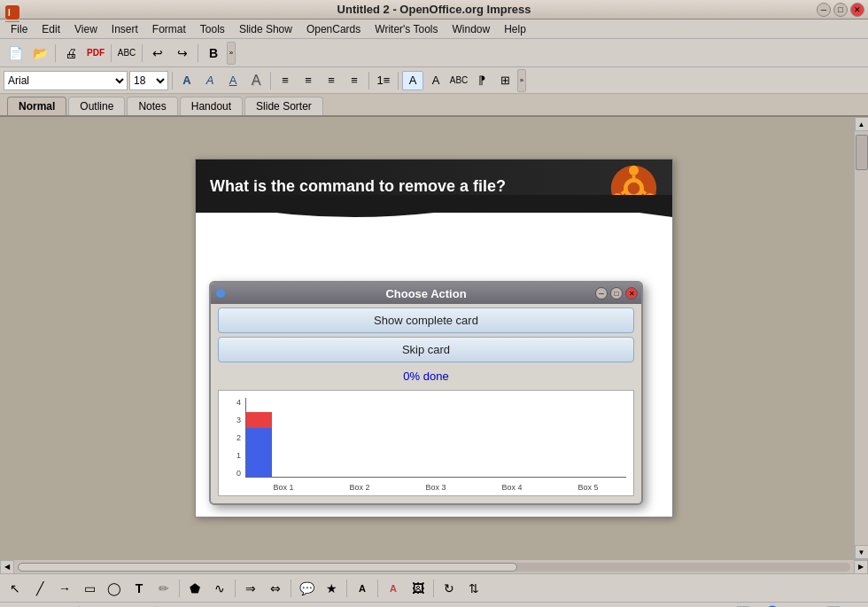 This screenshot has width=868, height=607. I want to click on draw-sep6, so click(434, 588).